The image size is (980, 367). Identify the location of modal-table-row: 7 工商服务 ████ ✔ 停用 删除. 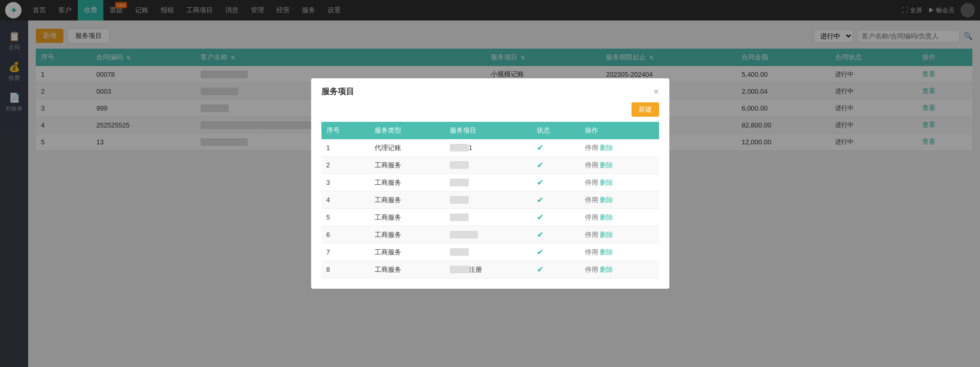
(490, 252).